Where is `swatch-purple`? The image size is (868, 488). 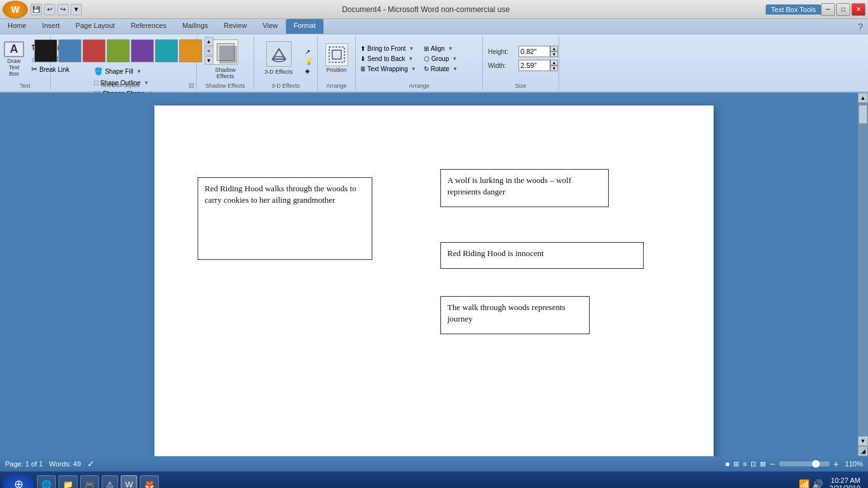 swatch-purple is located at coordinates (142, 51).